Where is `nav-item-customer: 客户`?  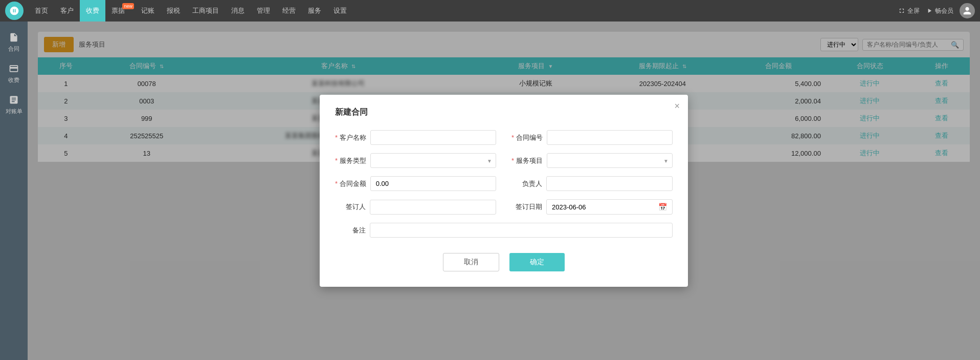
nav-item-customer: 客户 is located at coordinates (67, 11).